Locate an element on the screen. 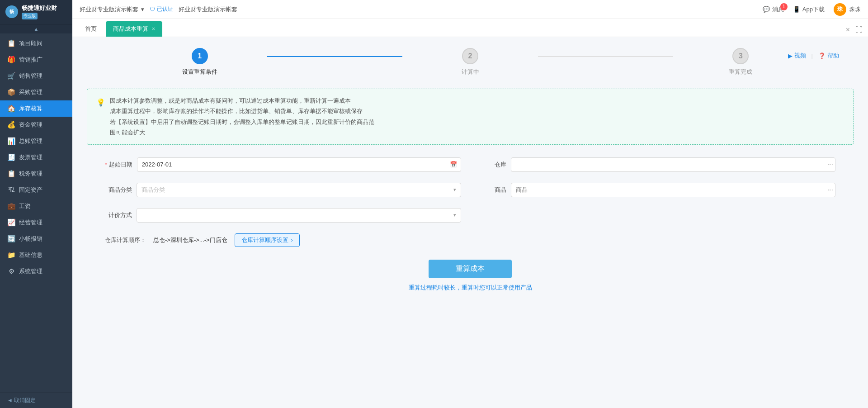 Image resolution: width=868 pixels, height=408 pixels. notice-line-3: 若【系统设置】中启用了自动调整记账日期时，会调整入库单的整单记账日期，因此重新计… is located at coordinates (242, 122).